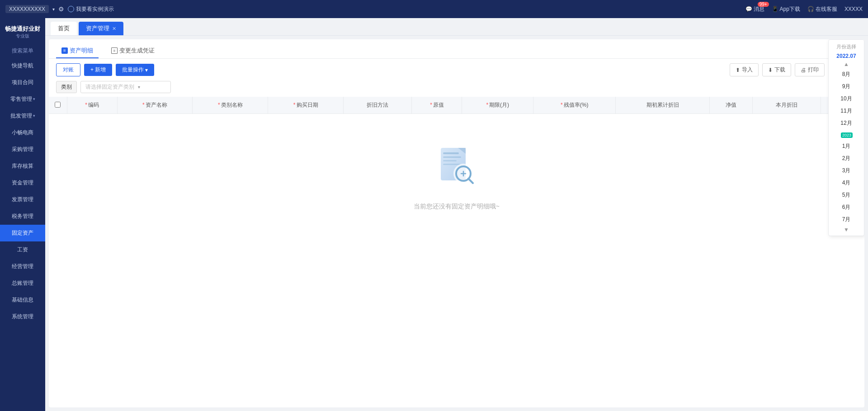  What do you see at coordinates (457, 207) in the screenshot?
I see `empty-text: 当前您还没有固定资产明细哦~` at bounding box center [457, 207].